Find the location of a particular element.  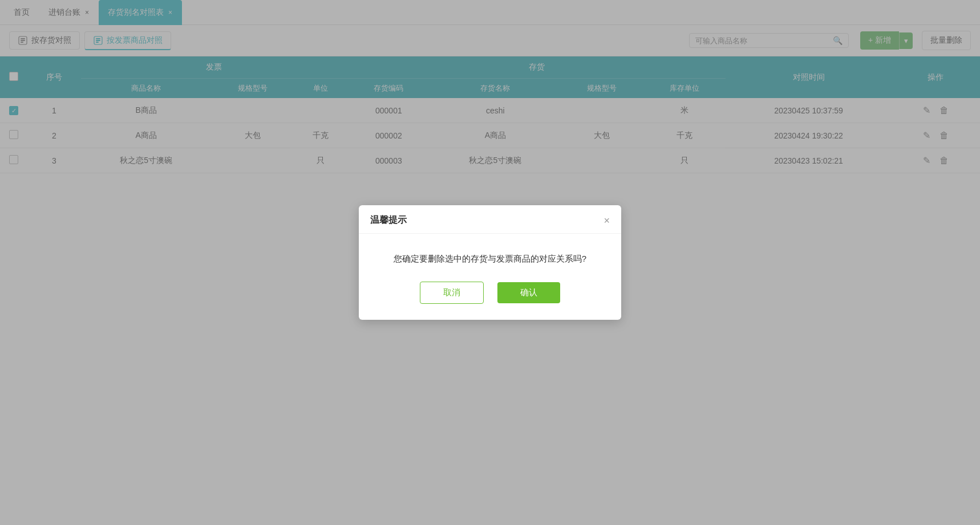

btn-confirm-label: 确认 is located at coordinates (529, 292).